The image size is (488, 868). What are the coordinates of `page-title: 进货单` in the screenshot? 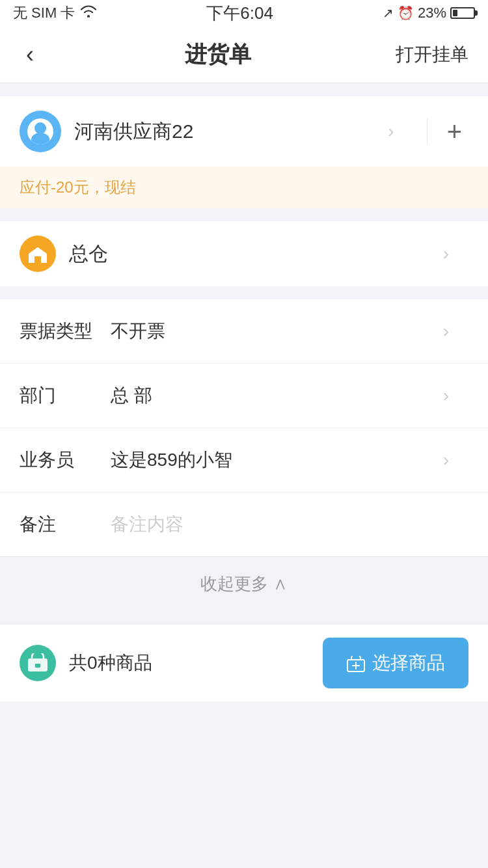 It's located at (218, 55).